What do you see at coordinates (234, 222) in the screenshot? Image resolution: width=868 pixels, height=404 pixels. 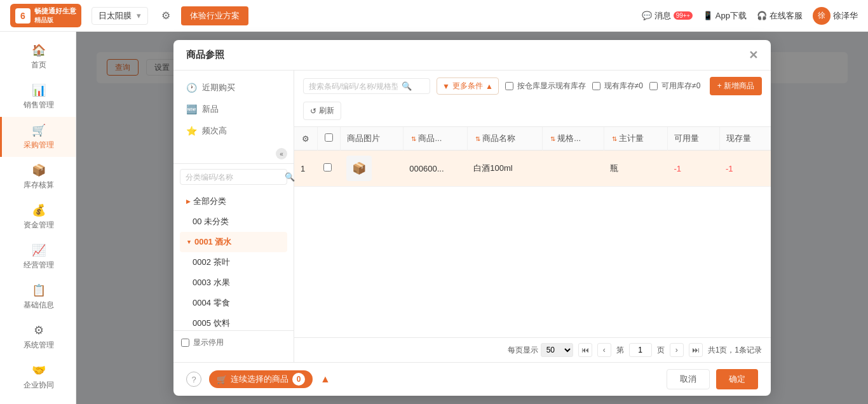 I see `category-item-uncategorized: 00 未分类` at bounding box center [234, 222].